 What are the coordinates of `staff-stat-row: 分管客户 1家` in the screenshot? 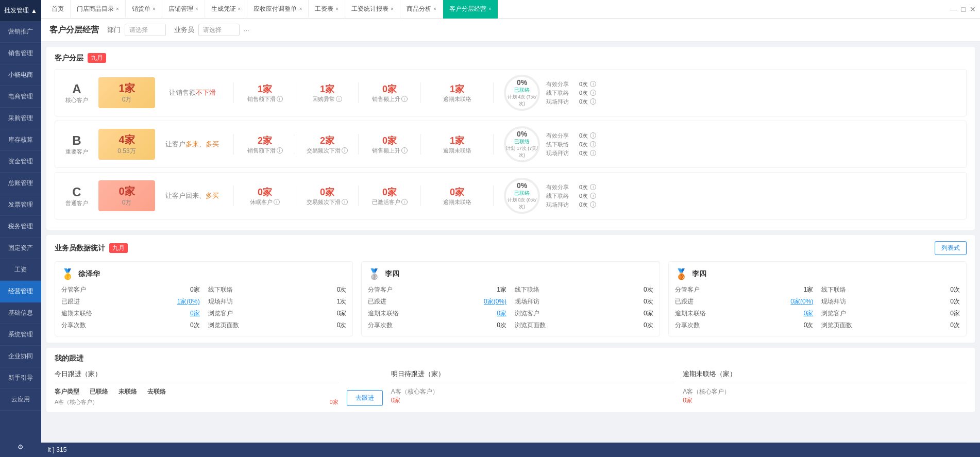 It's located at (744, 290).